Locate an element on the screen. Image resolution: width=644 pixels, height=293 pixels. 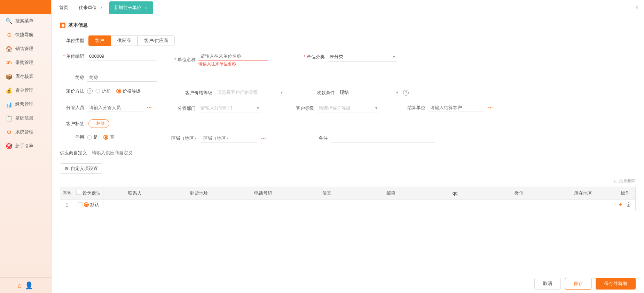
sidebar-item-guide: 🎯 新手引导 is located at coordinates (26, 146).